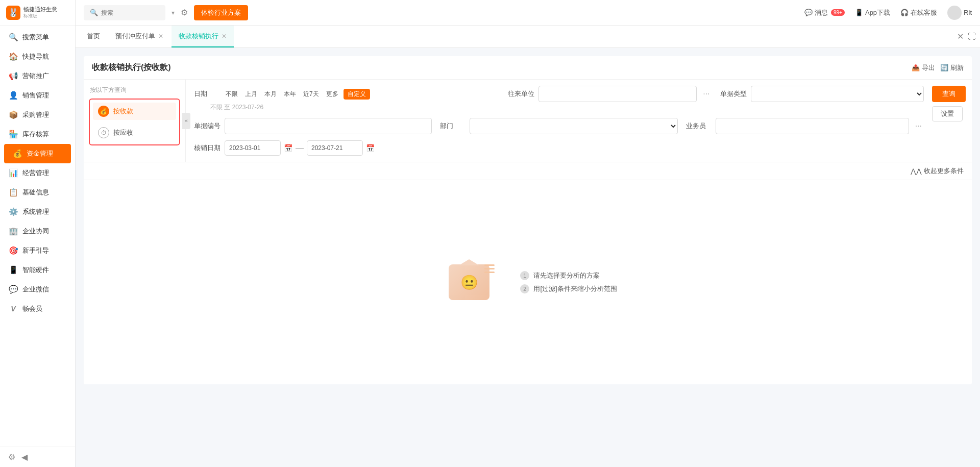  Describe the element at coordinates (36, 289) in the screenshot. I see `sidebar-item-label: 企业微信` at that location.